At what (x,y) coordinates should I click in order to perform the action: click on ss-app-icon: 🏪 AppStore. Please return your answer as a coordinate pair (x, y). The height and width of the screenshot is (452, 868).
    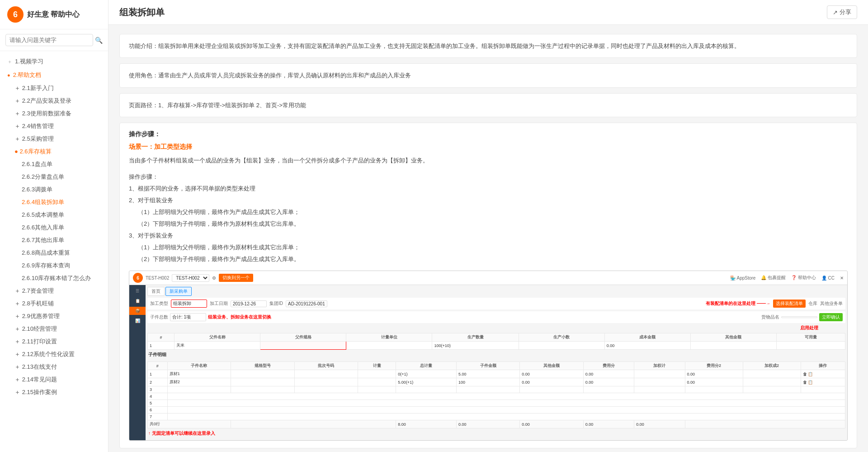
    Looking at the image, I should click on (743, 278).